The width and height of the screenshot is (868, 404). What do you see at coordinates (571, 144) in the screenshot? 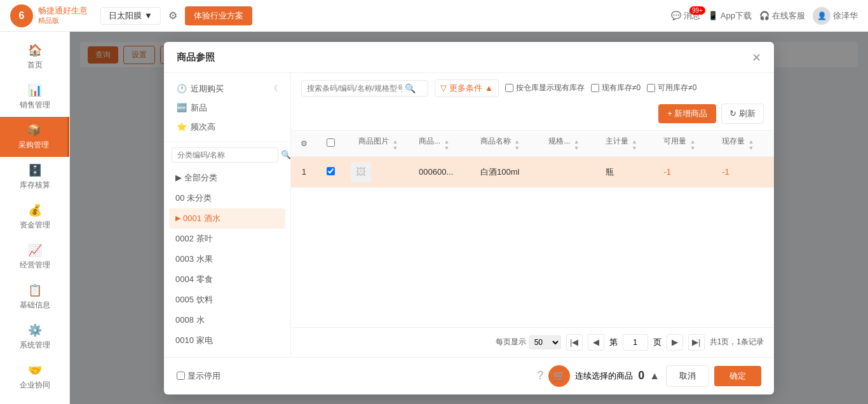
I see `col-header-spec: 规格... ▲▼` at bounding box center [571, 144].